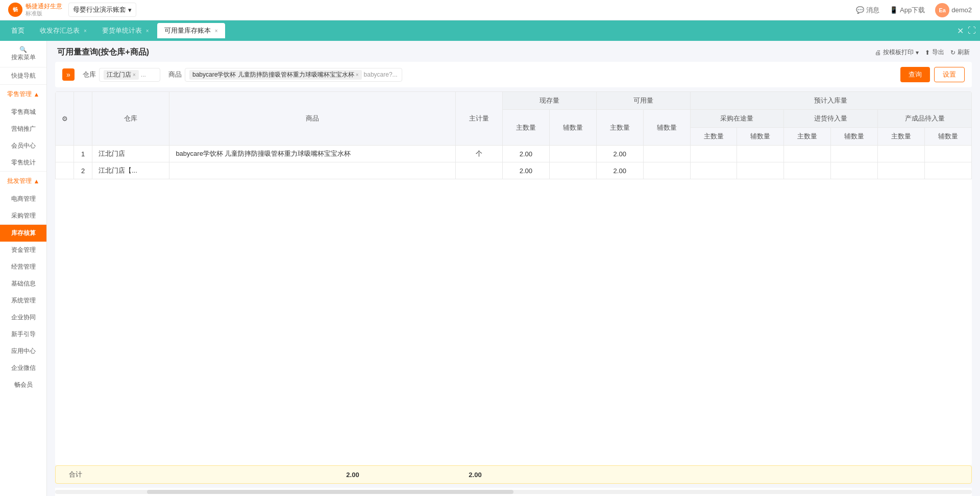 This screenshot has width=980, height=496. What do you see at coordinates (960, 52) in the screenshot?
I see `refresh-button: ↻ 刷新` at bounding box center [960, 52].